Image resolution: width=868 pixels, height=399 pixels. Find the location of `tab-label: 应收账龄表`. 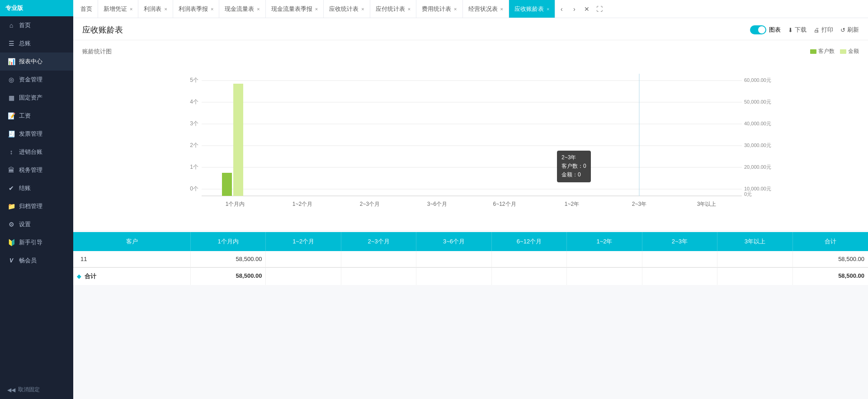

tab-label: 应收账龄表 is located at coordinates (529, 9).